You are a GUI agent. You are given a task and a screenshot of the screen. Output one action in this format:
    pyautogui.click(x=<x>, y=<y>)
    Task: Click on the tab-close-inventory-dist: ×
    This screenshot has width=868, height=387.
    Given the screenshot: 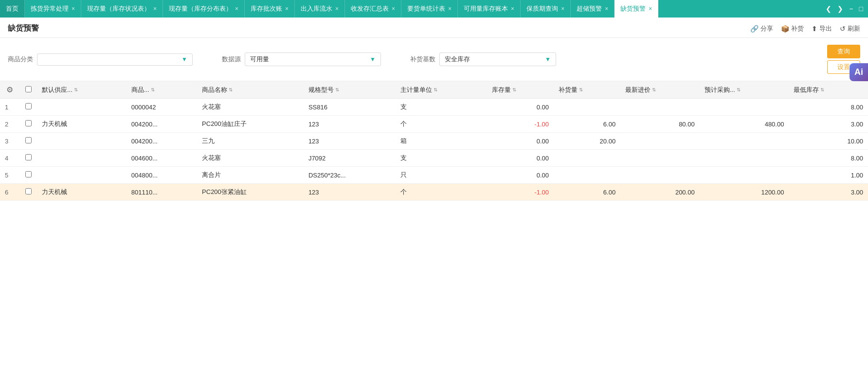 What is the action you would take?
    pyautogui.click(x=236, y=9)
    